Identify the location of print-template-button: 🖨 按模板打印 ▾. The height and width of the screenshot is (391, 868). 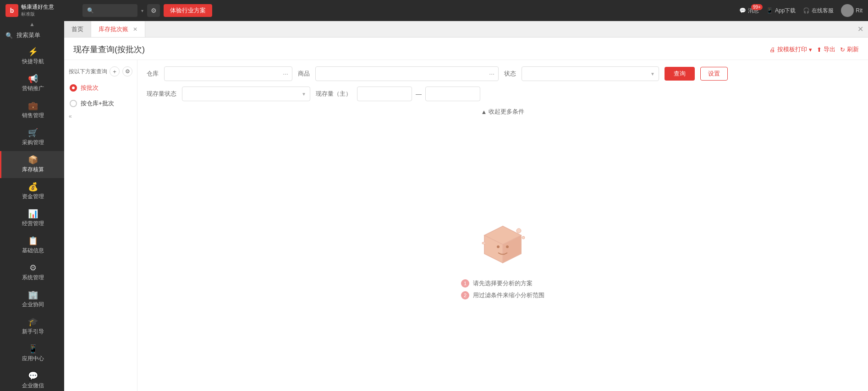
(791, 49).